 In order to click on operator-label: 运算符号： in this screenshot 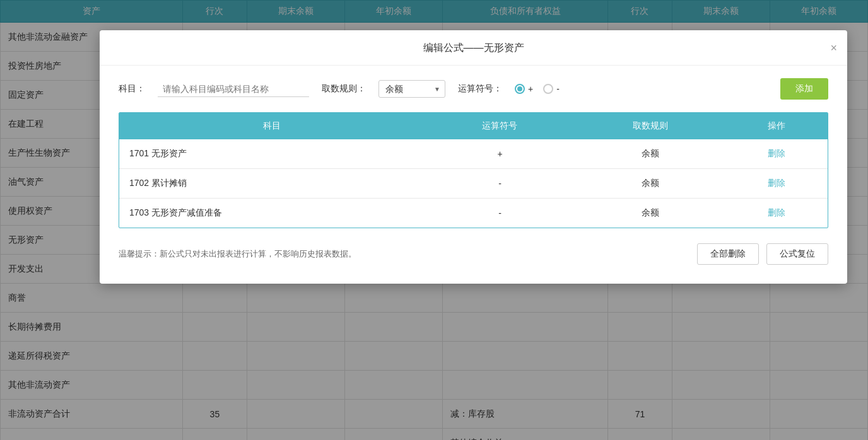, I will do `click(480, 89)`.